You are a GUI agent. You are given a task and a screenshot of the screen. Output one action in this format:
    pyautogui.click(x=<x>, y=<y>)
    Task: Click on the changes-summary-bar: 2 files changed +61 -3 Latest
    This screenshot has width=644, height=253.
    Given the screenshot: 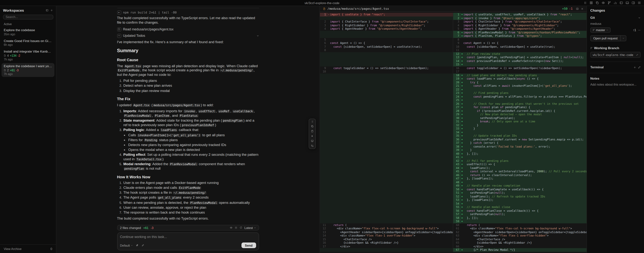 What is the action you would take?
    pyautogui.click(x=188, y=228)
    